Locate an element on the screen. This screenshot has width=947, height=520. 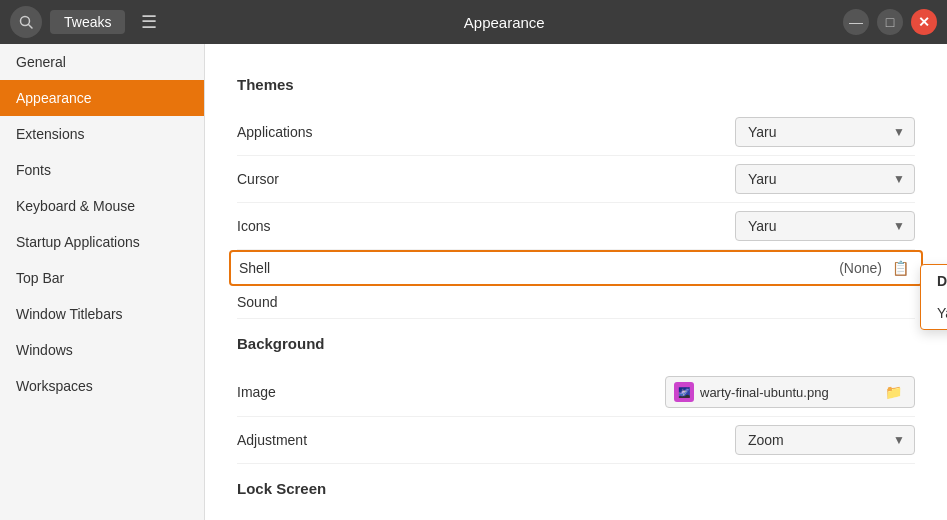
applications-control: Yaru ▼ is located at coordinates (825, 132).